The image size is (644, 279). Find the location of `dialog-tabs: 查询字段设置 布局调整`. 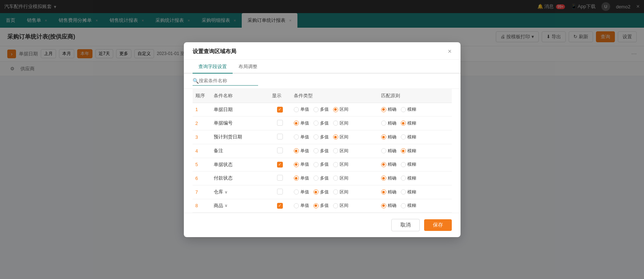

dialog-tabs: 查询字段设置 布局调整 is located at coordinates (322, 67).